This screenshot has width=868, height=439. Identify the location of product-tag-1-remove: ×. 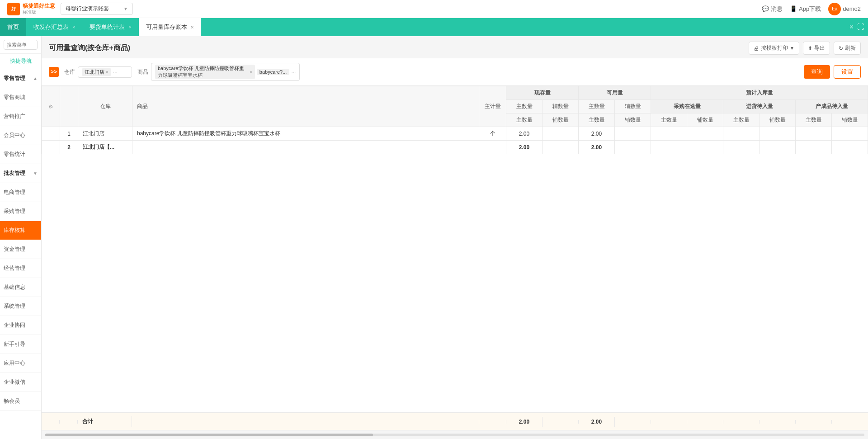
(251, 72).